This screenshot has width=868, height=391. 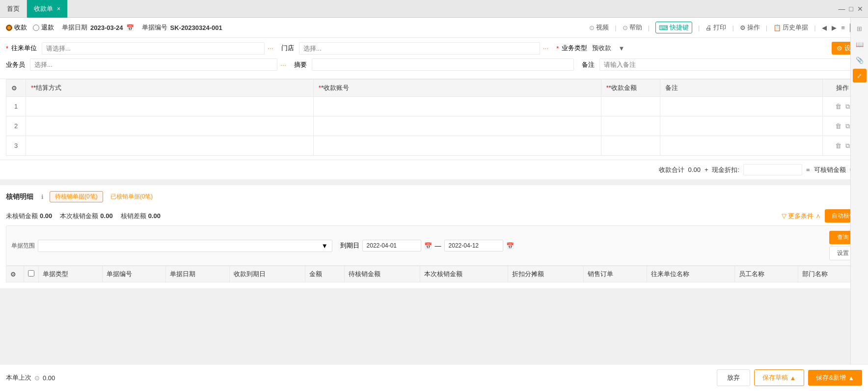 I want to click on tab-bar: 首页 收款单 × — □ ✕, so click(x=434, y=9).